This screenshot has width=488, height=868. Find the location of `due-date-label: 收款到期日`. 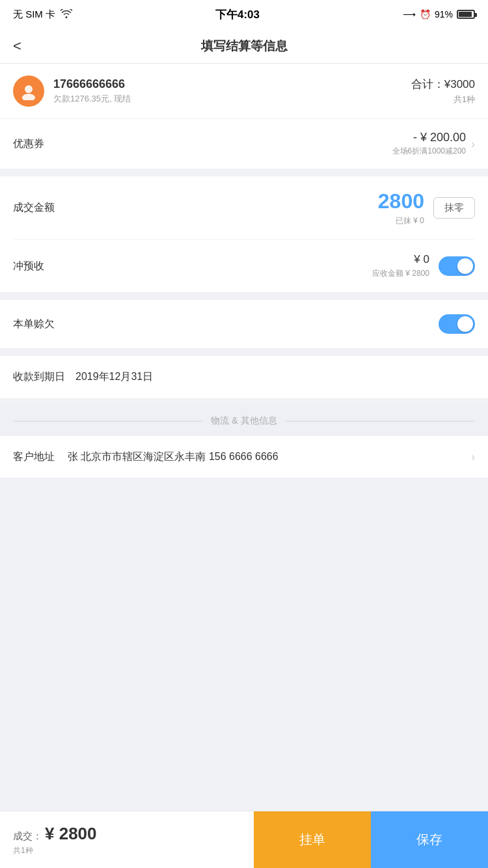

due-date-label: 收款到期日 is located at coordinates (39, 377).